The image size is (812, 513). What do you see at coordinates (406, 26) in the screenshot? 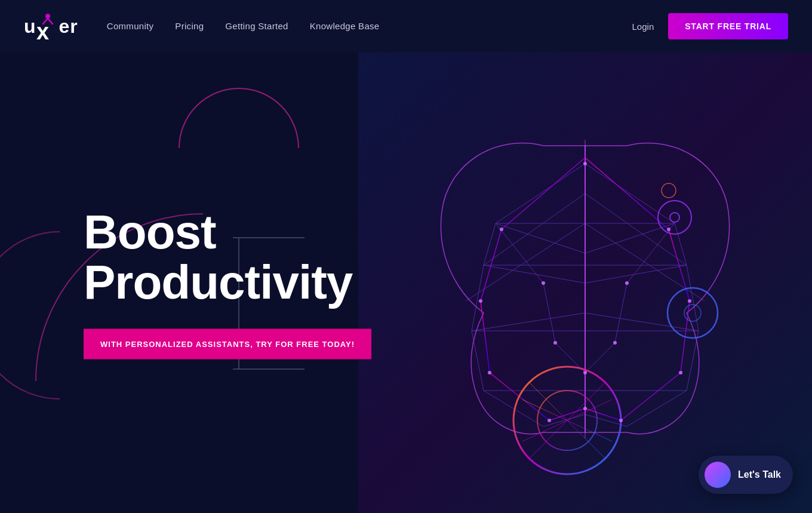
I see `navbar: u x er Co` at bounding box center [406, 26].